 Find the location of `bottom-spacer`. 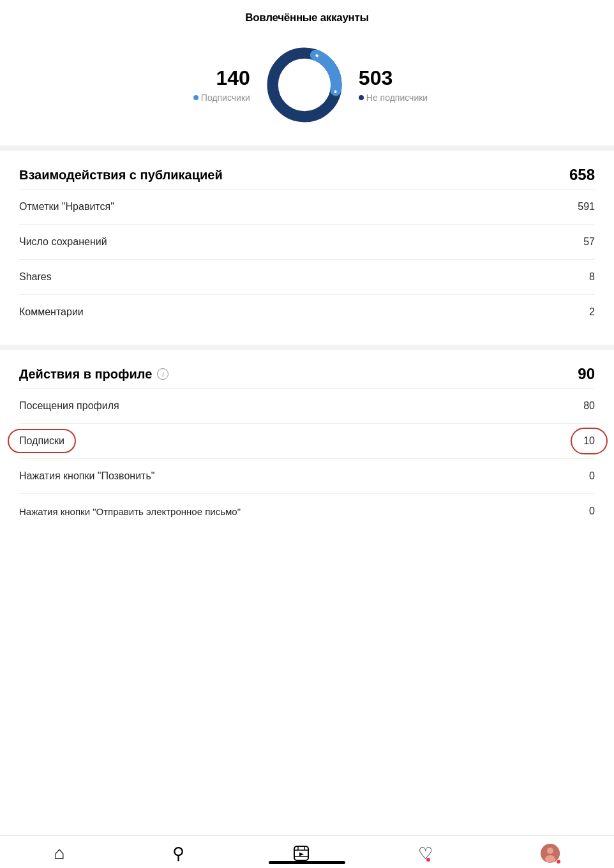

bottom-spacer is located at coordinates (307, 576).